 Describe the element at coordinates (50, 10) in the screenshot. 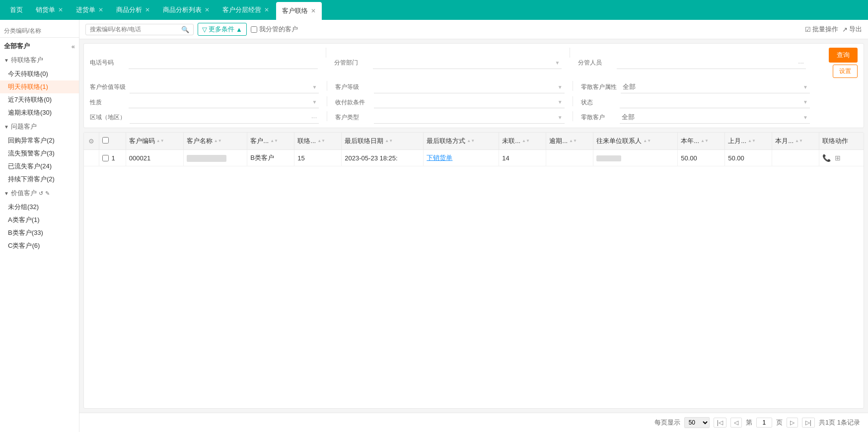

I see `nav-sales-order: 销货单 ✕` at that location.